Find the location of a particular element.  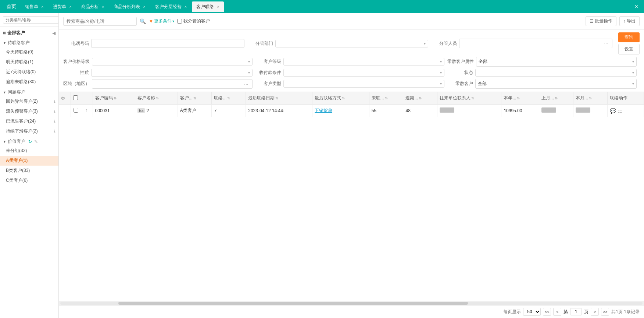

col-last-month: 上月...⇅ is located at coordinates (557, 98).